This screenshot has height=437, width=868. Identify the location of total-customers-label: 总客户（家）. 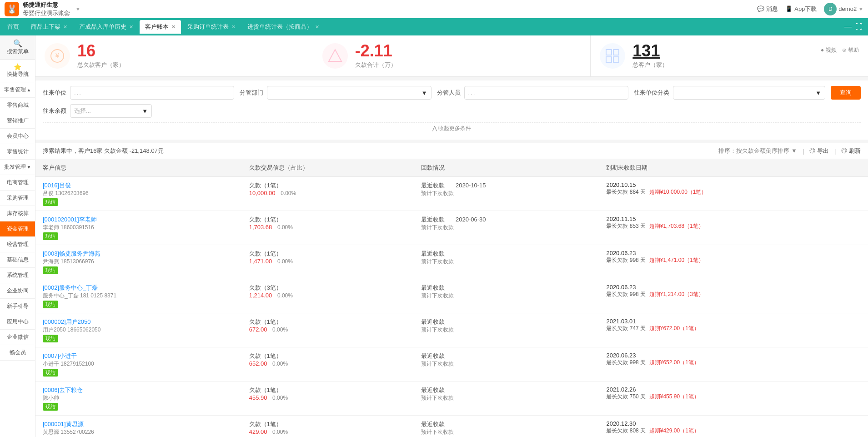
(650, 65).